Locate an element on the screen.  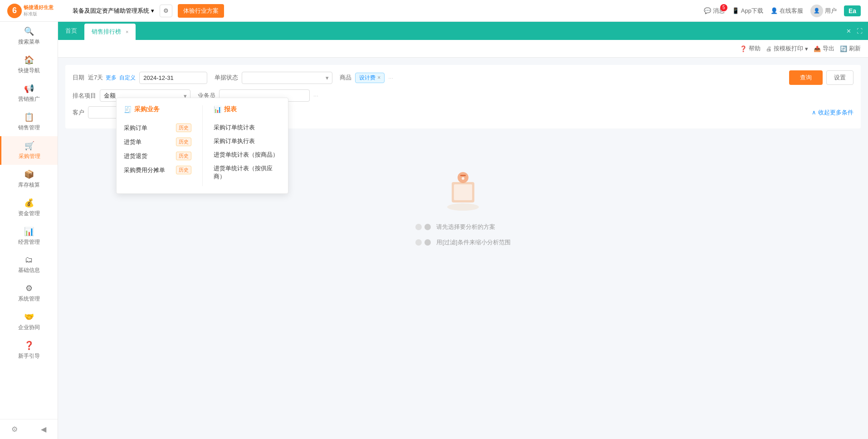
toolbar: ❓ 帮助 🖨 按模板打印 ▾ 📤 导出 🔄 刷新 is located at coordinates (463, 49).